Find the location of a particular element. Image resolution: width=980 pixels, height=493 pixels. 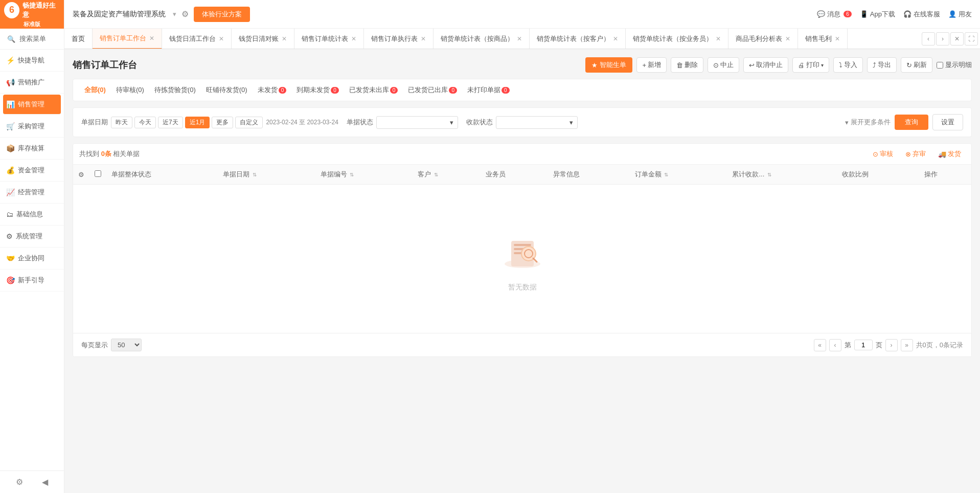

tab-prev-btn: ‹ is located at coordinates (928, 39).